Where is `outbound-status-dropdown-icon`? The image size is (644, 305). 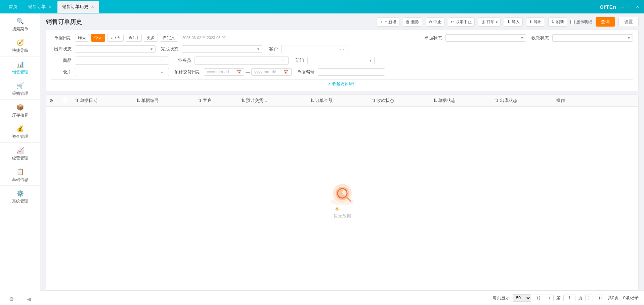
outbound-status-dropdown-icon is located at coordinates (152, 49).